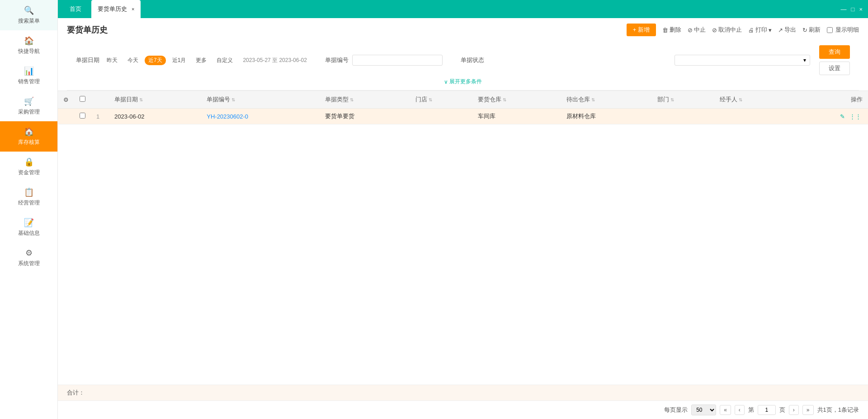 The width and height of the screenshot is (868, 419). I want to click on per-page-select: 50 100 200, so click(703, 410).